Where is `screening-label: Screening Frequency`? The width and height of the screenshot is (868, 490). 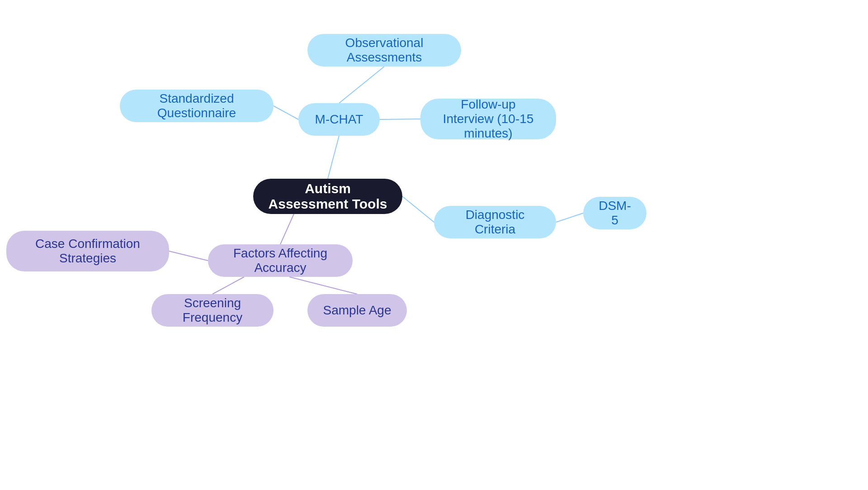
screening-label: Screening Frequency is located at coordinates (212, 310).